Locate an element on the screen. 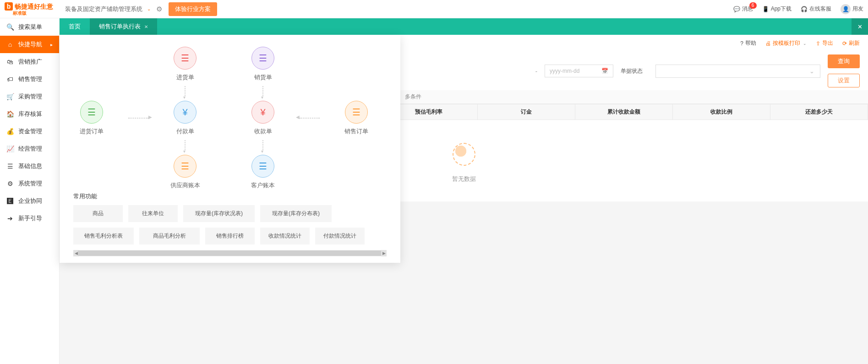 Image resolution: width=868 pixels, height=364 pixels. pay-icon: ¥ is located at coordinates (185, 112).